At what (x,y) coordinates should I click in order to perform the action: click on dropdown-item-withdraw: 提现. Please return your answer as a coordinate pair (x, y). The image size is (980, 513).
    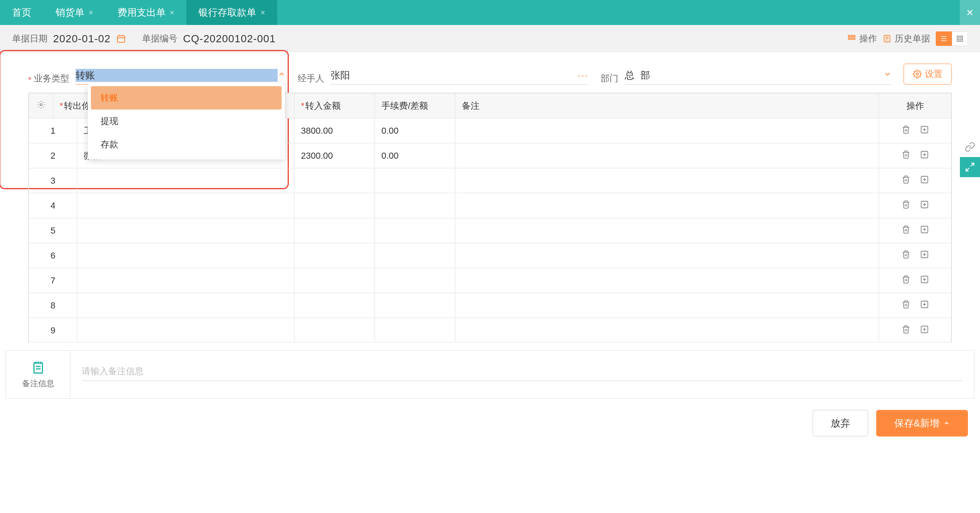
    Looking at the image, I should click on (186, 121).